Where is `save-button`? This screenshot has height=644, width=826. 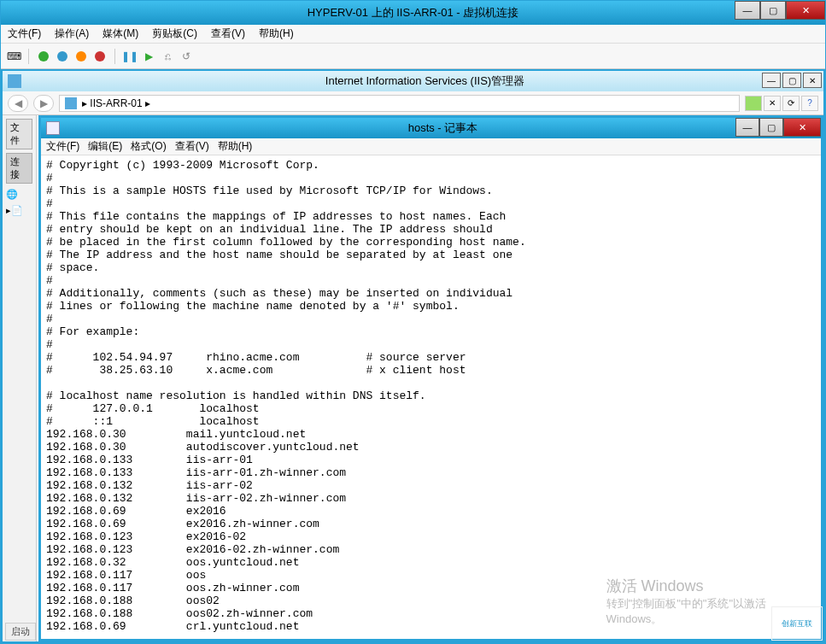
save-button is located at coordinates (100, 56).